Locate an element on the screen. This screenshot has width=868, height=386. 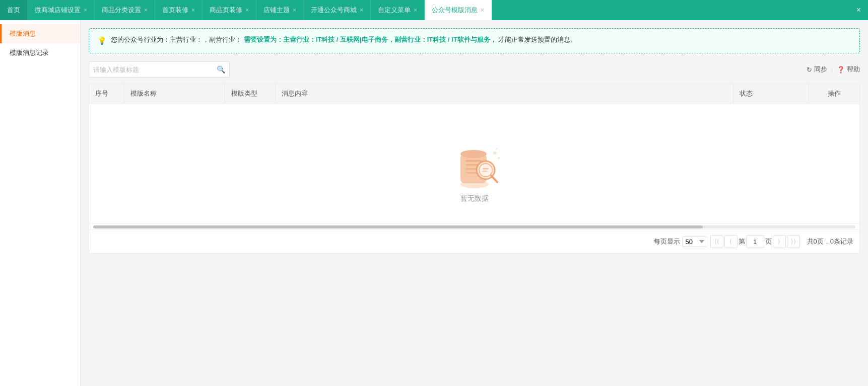
notice-icon: 💡 is located at coordinates (102, 41).